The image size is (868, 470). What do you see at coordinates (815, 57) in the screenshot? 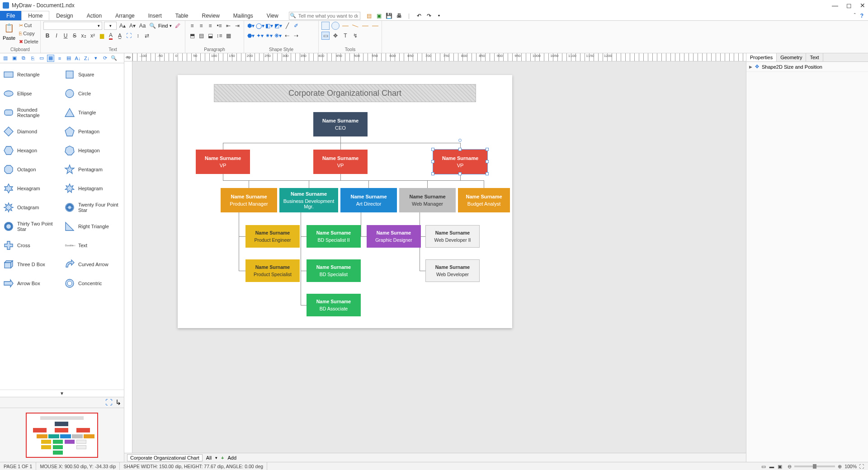
I see `prop-tab-text: Text` at bounding box center [815, 57].